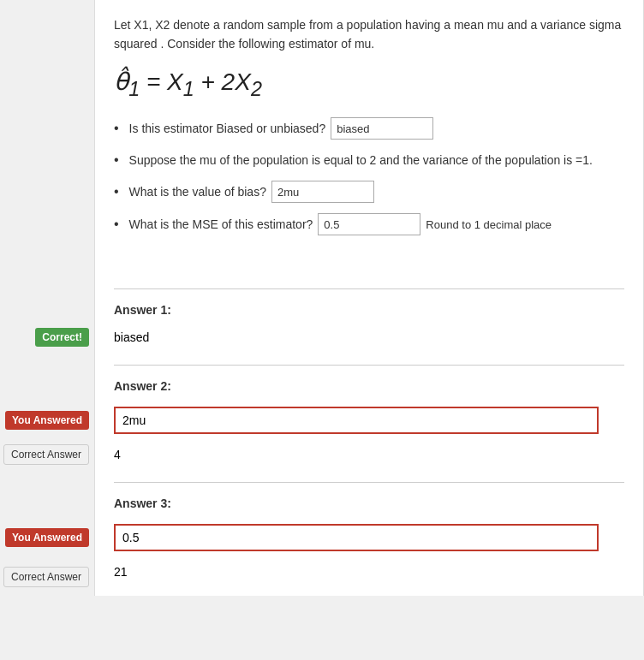  Describe the element at coordinates (382, 128) in the screenshot. I see `biased-input` at that location.